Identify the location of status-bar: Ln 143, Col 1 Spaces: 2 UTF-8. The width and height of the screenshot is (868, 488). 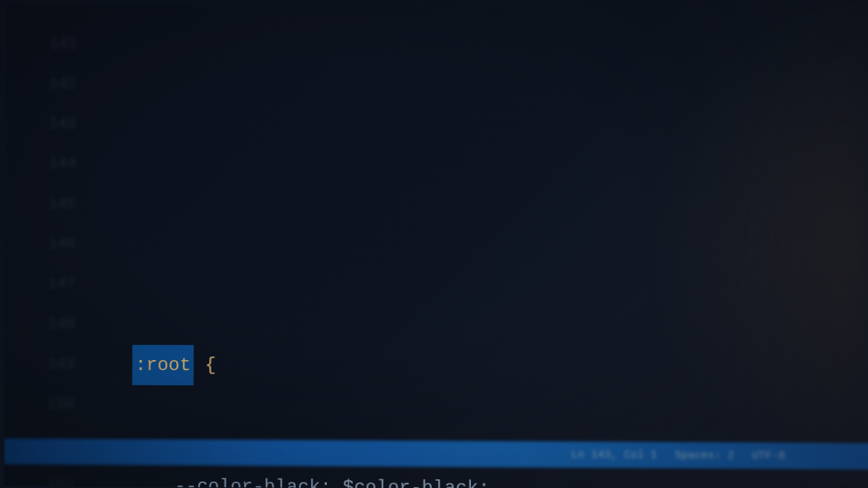
(435, 454).